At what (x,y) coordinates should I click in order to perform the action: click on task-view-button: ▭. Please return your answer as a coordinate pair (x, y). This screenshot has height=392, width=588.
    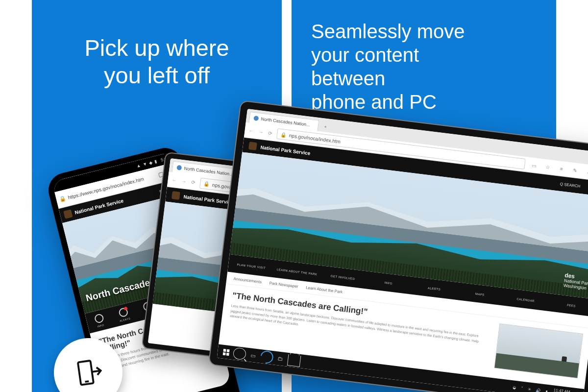
    Looking at the image, I should click on (253, 356).